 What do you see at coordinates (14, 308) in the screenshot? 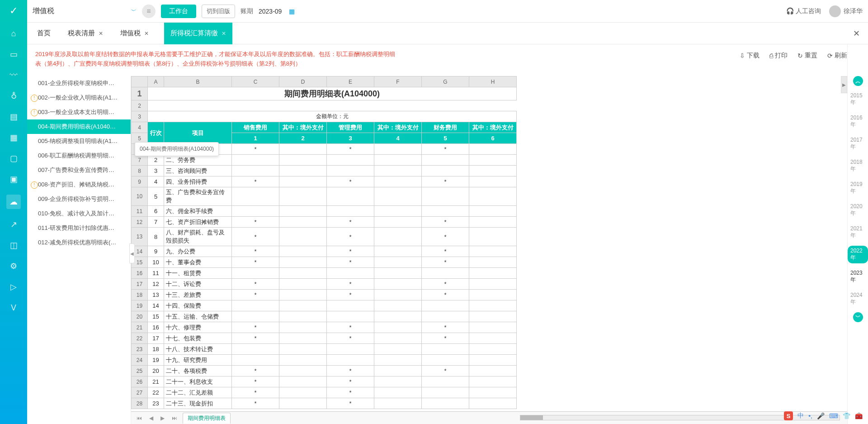
I see `v-icon: V` at bounding box center [14, 308].